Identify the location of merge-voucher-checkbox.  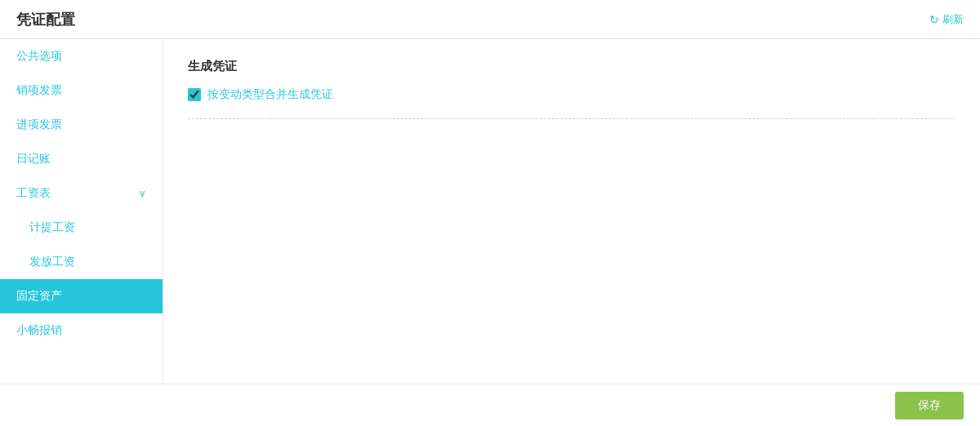
(194, 95).